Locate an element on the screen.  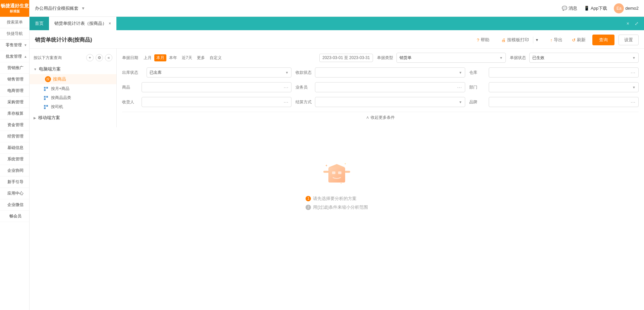
settlement-arrow-icon: ▼ is located at coordinates (461, 102).